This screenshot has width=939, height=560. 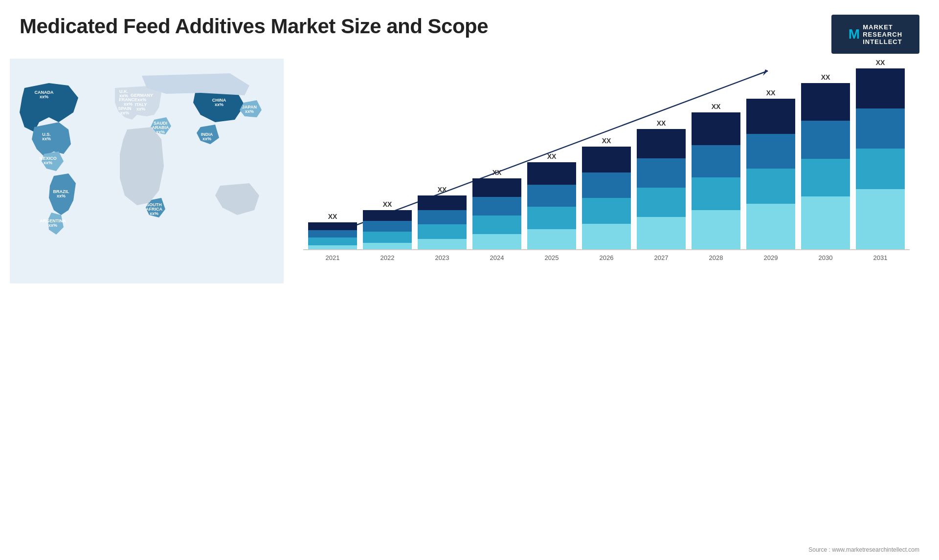 What do you see at coordinates (882, 34) in the screenshot?
I see `logo-text: MARKET RESEARCH INTELLECT` at bounding box center [882, 34].